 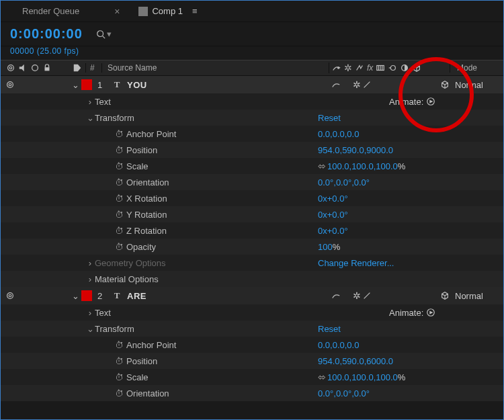 What do you see at coordinates (11, 68) in the screenshot?
I see `video-column-icon` at bounding box center [11, 68].